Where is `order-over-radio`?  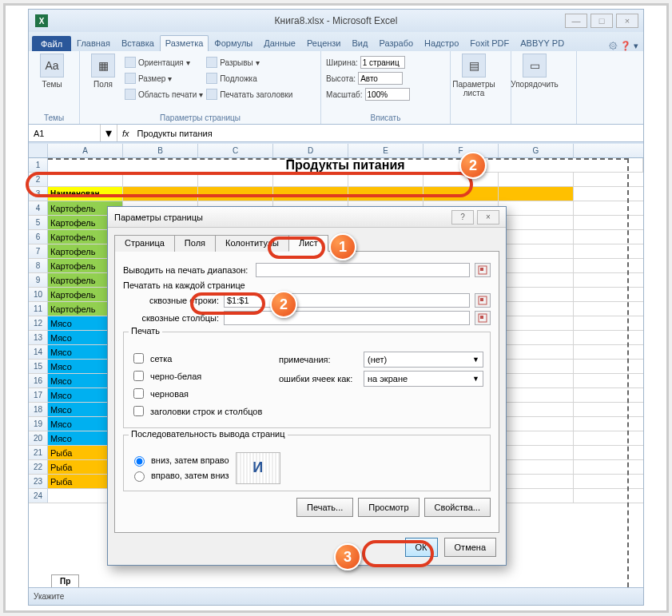
order-over-radio is located at coordinates (139, 476).